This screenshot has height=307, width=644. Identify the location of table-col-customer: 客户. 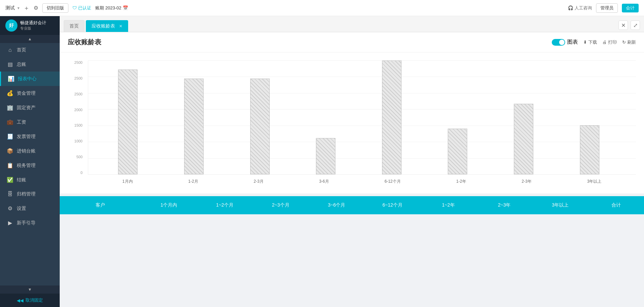
(100, 205).